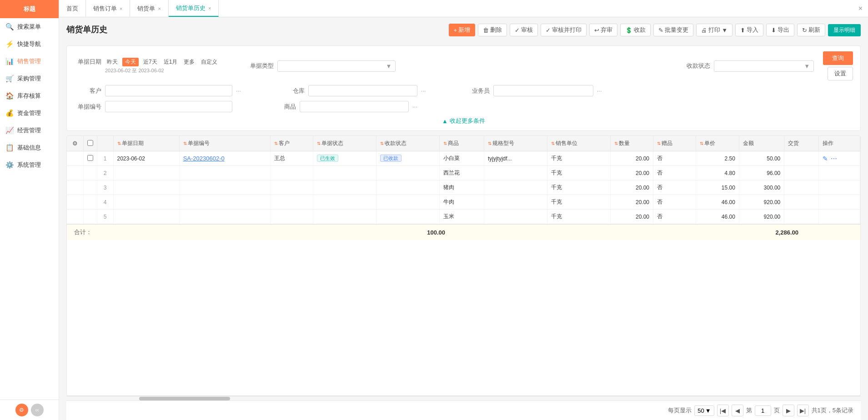 The image size is (868, 420). What do you see at coordinates (169, 91) in the screenshot?
I see `customer-input` at bounding box center [169, 91].